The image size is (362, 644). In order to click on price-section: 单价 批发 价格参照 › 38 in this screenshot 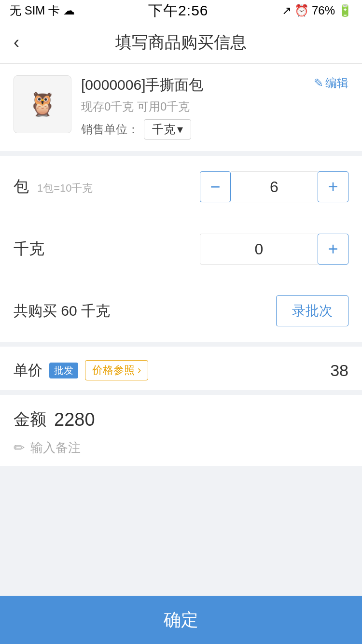, I will do `click(181, 371)`.